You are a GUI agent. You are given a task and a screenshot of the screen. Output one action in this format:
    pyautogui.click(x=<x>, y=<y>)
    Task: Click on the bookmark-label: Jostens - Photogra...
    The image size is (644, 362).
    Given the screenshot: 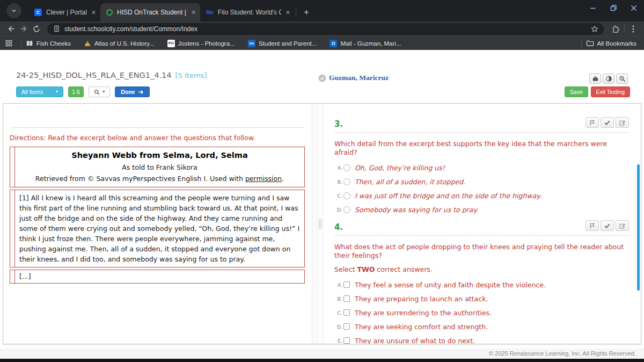 What is the action you would take?
    pyautogui.click(x=207, y=44)
    